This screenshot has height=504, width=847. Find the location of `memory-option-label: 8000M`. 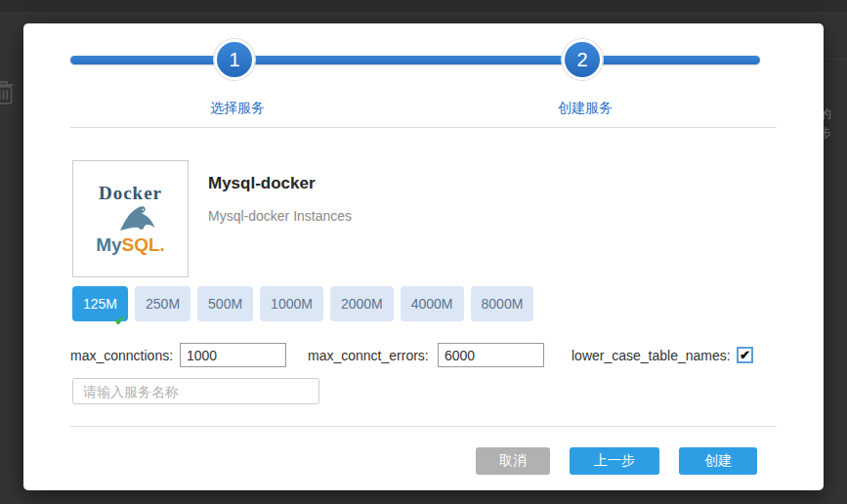

memory-option-label: 8000M is located at coordinates (502, 304).